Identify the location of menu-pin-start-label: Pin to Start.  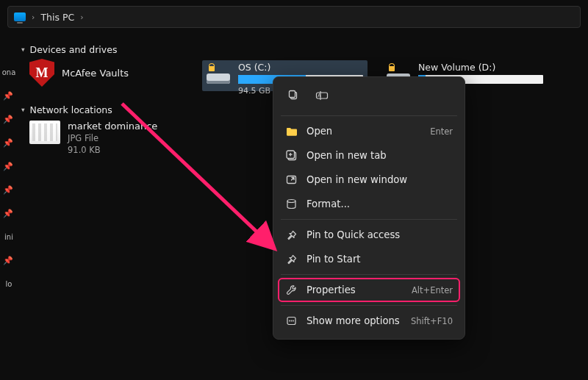
(334, 259).